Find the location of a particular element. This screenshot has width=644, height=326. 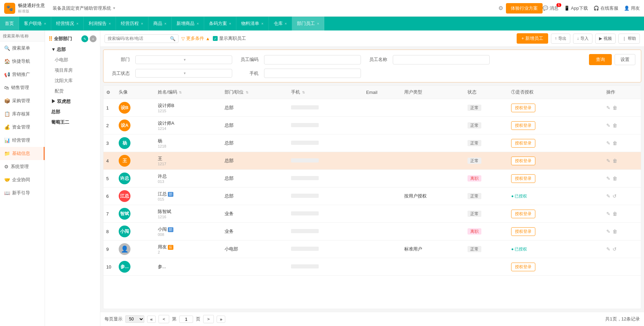

sidebar-search-input is located at coordinates (24, 36).